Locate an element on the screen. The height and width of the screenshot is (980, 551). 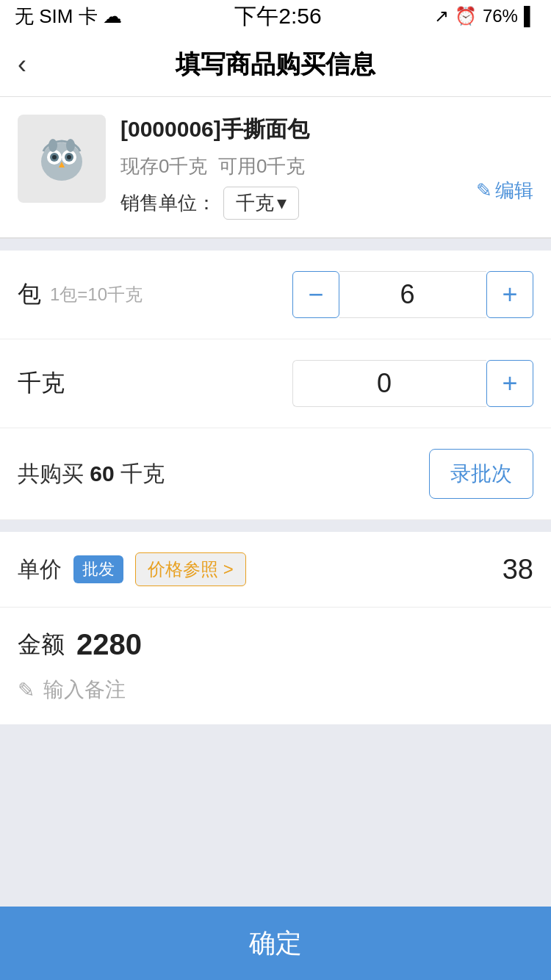
price-section: 单价 批发 价格参照 > 38 is located at coordinates (276, 570).